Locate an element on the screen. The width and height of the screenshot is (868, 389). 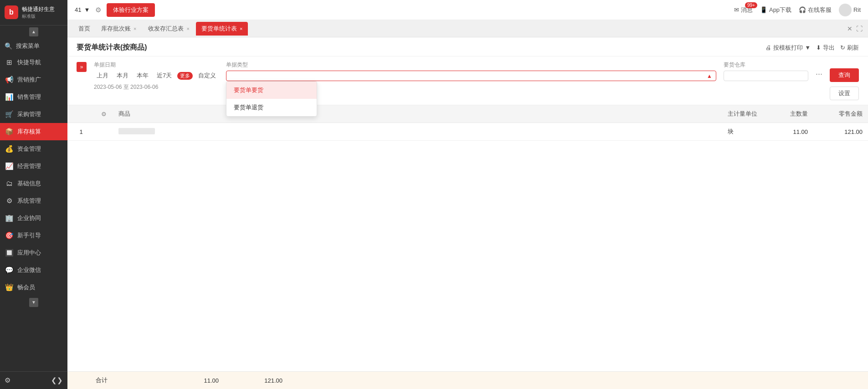
col-header-seq is located at coordinates (81, 114).